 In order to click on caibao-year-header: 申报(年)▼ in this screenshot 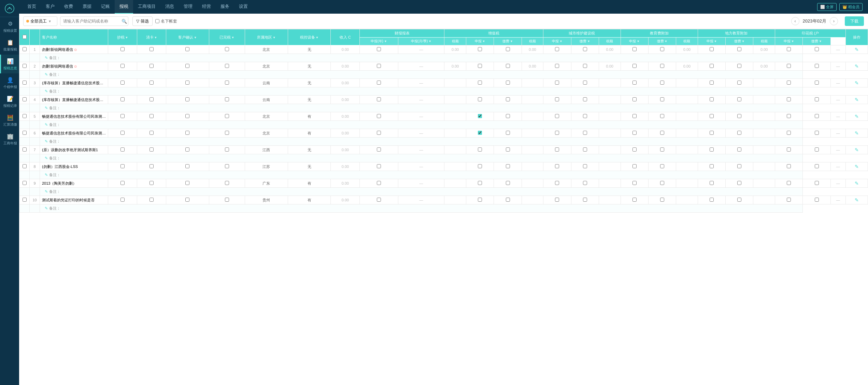, I will do `click(379, 42)`.